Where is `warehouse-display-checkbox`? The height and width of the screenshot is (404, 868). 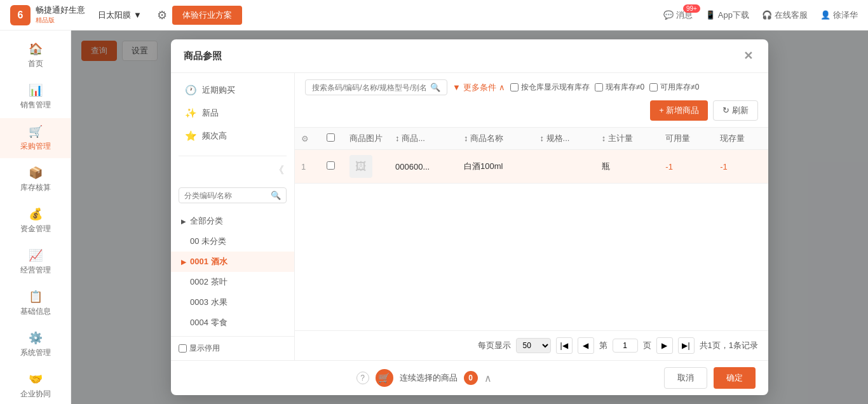
warehouse-display-checkbox is located at coordinates (515, 88).